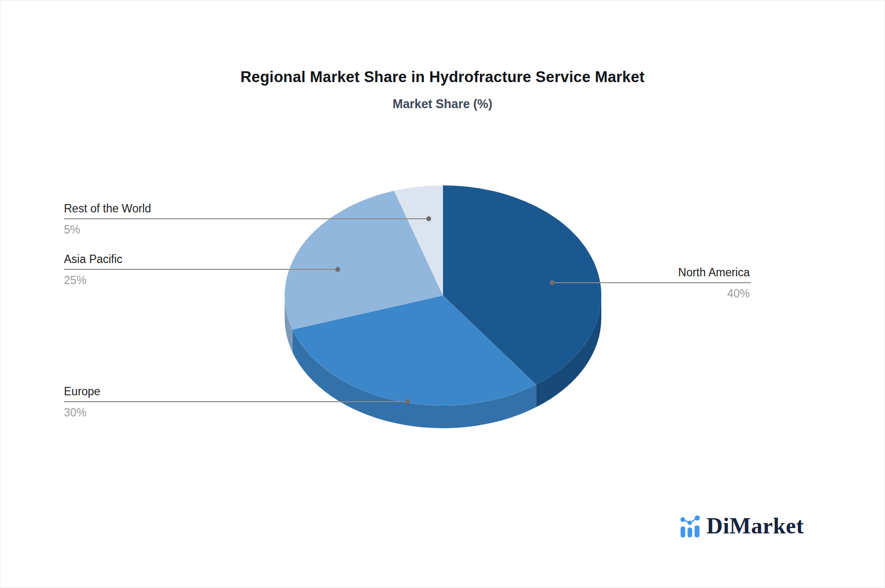 The width and height of the screenshot is (885, 588). I want to click on slice-value-north-america: 40%, so click(738, 294).